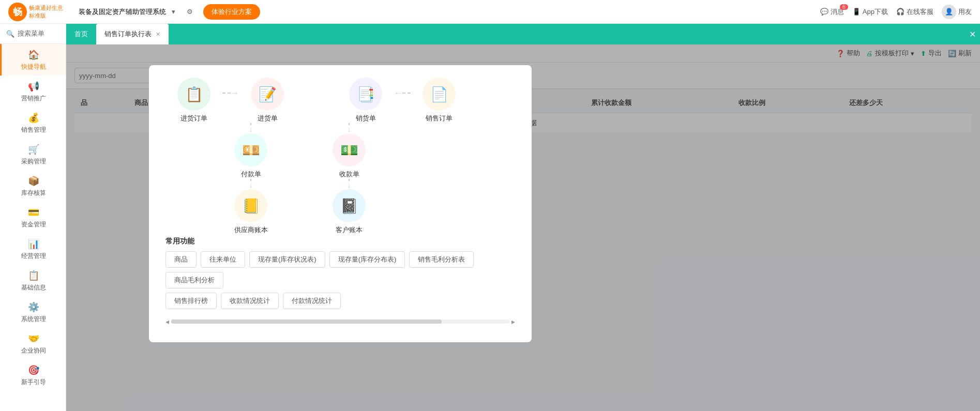  Describe the element at coordinates (194, 118) in the screenshot. I see `wf-label-jinhuo-order: 进货订单` at that location.